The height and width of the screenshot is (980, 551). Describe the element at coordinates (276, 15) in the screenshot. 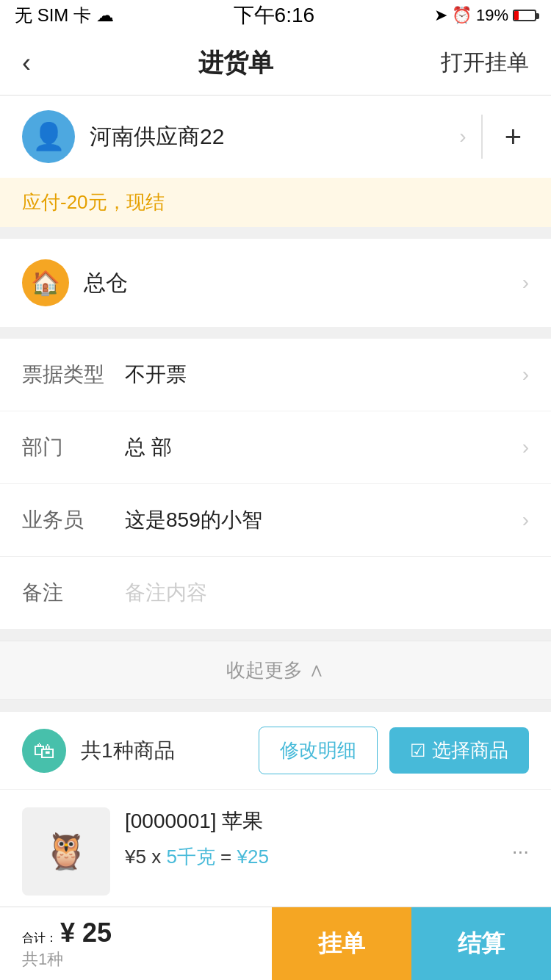

I see `status-bar: 无 SIM 卡 ☁ 下午6:16 ➤ ⏰ 19%` at that location.